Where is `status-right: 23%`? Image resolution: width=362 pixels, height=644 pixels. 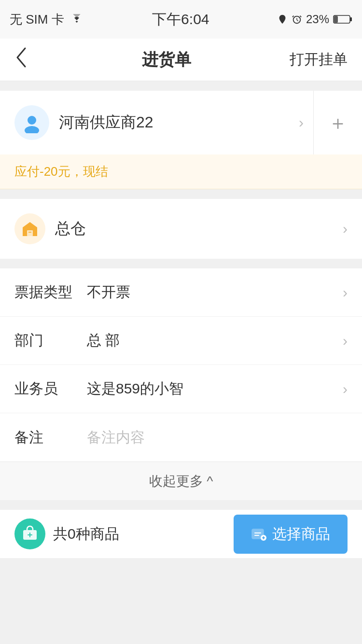
status-right: 23% is located at coordinates (315, 19).